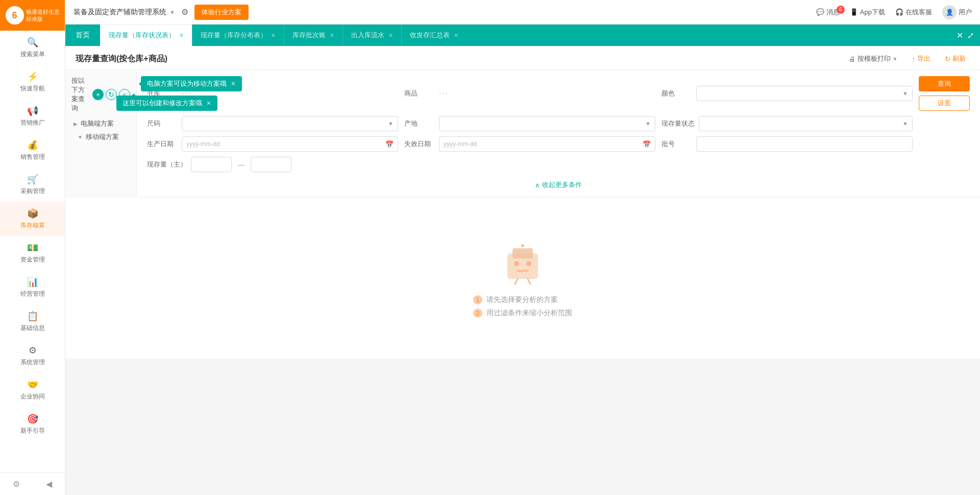  What do you see at coordinates (290, 144) in the screenshot?
I see `production-date-input: yyyy-mm-dd 📅` at bounding box center [290, 144].